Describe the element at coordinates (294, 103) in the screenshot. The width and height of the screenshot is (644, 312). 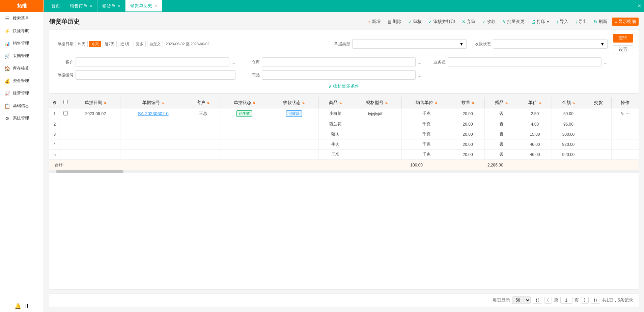
I see `th-payment-status: 收款状态 ⇅` at that location.